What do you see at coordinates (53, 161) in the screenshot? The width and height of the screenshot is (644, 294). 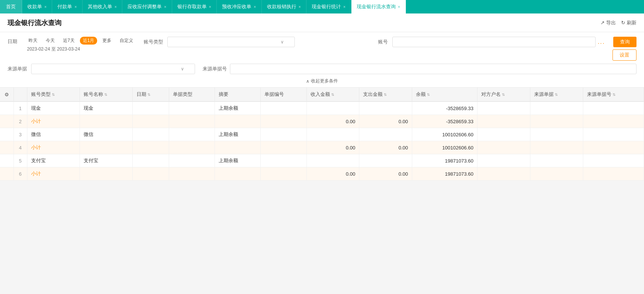 I see `cell-acct_type: 支付宝` at bounding box center [53, 161].